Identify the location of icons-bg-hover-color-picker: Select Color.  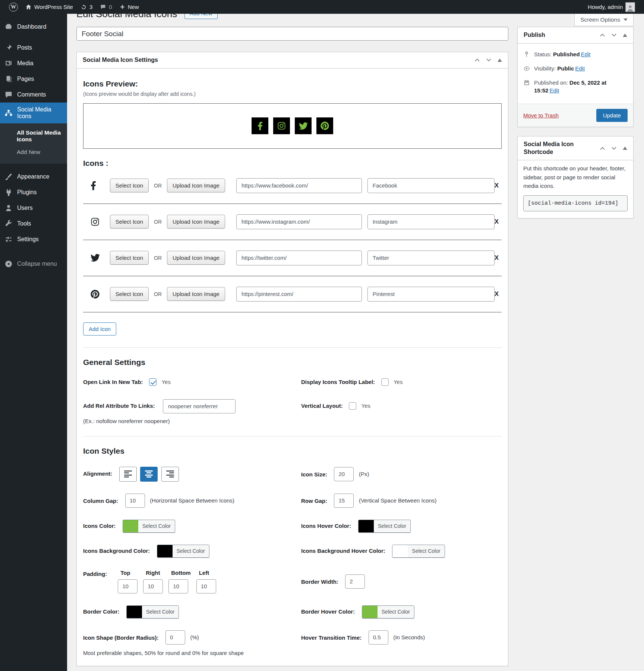
(418, 551).